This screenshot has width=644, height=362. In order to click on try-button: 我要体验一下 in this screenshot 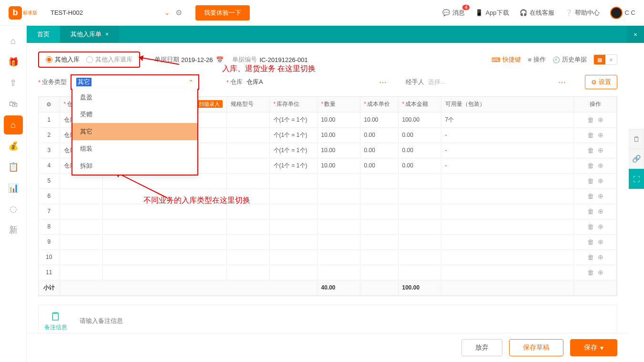, I will do `click(223, 13)`.